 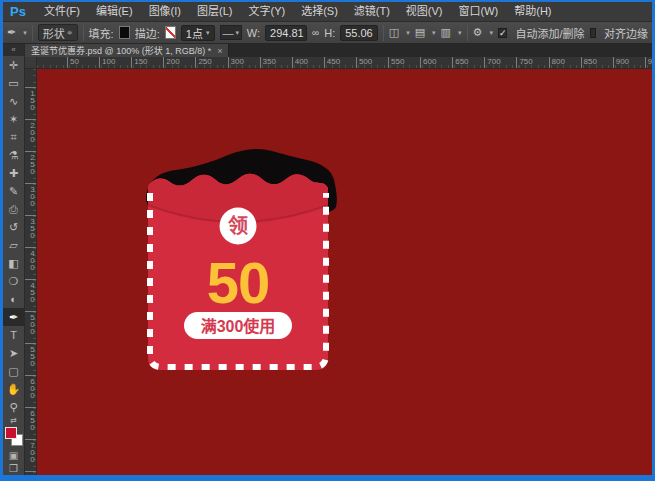 I want to click on menu-item-4: 文字(Y), so click(x=266, y=12).